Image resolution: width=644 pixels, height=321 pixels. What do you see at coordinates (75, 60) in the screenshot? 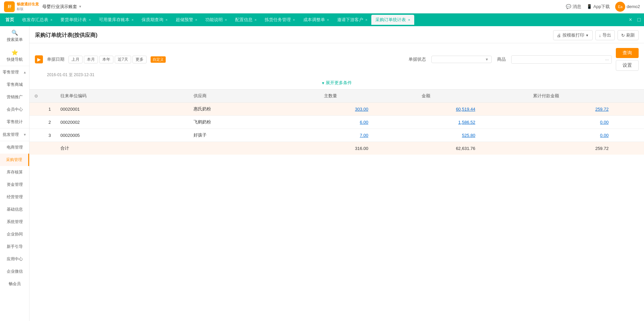
I see `date-btn-last-month: 上月` at bounding box center [75, 60].